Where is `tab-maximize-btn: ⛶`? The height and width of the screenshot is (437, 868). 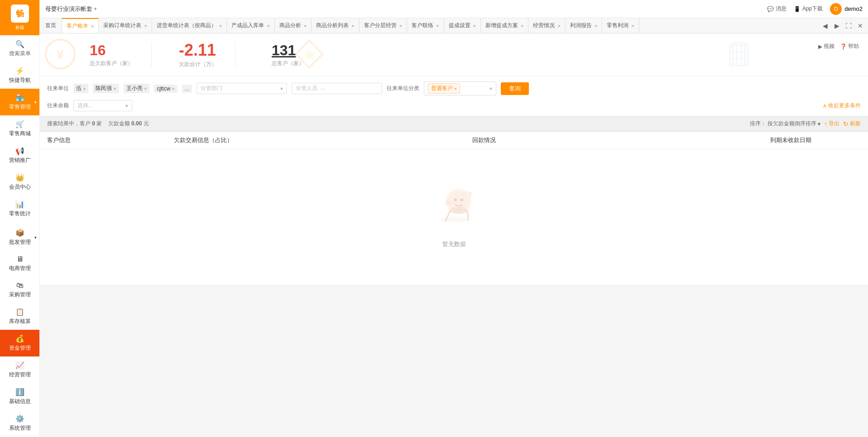
tab-maximize-btn: ⛶ is located at coordinates (849, 26).